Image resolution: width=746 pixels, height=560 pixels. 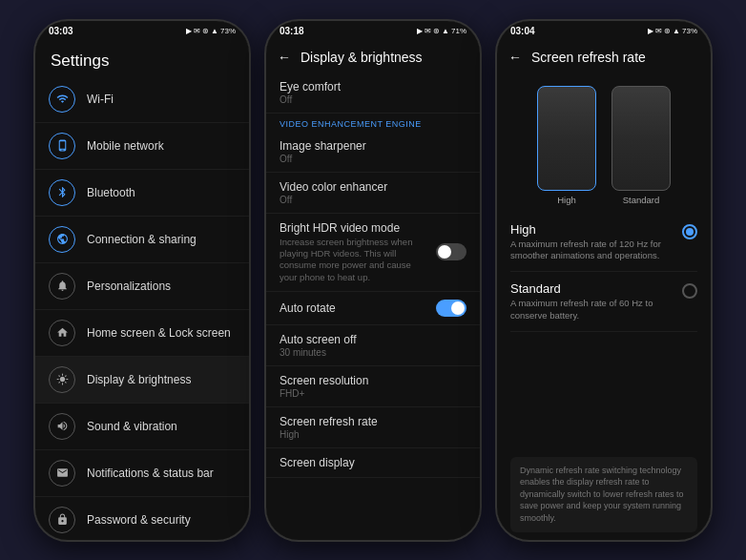 I want to click on screendisplay-title: Screen display, so click(x=373, y=463).